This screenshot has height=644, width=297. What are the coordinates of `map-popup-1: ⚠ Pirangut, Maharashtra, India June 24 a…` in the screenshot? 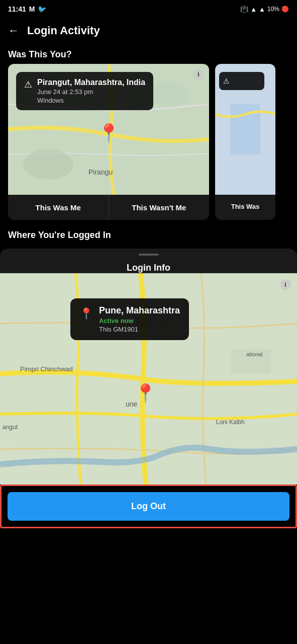 It's located at (84, 91).